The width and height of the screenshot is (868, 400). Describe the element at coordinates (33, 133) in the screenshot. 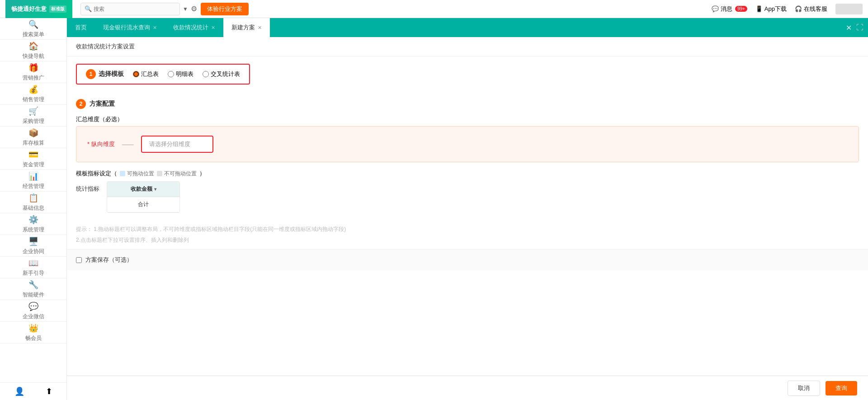

I see `inventory-icon: 📦` at that location.